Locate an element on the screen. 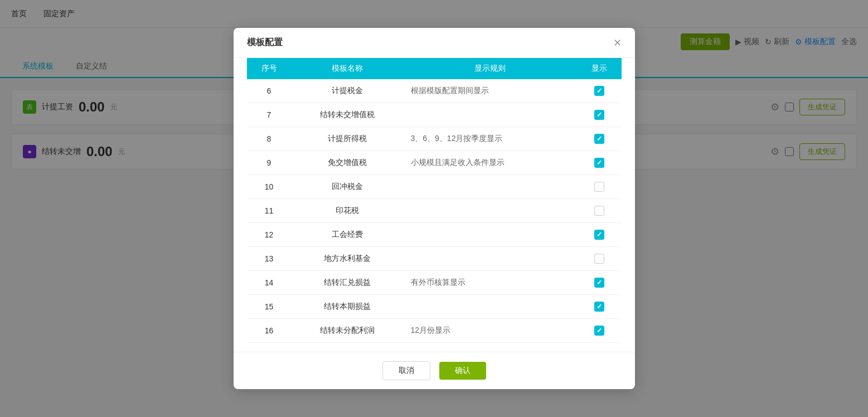 This screenshot has height=417, width=868. col-header-name: 模板名称 is located at coordinates (347, 69).